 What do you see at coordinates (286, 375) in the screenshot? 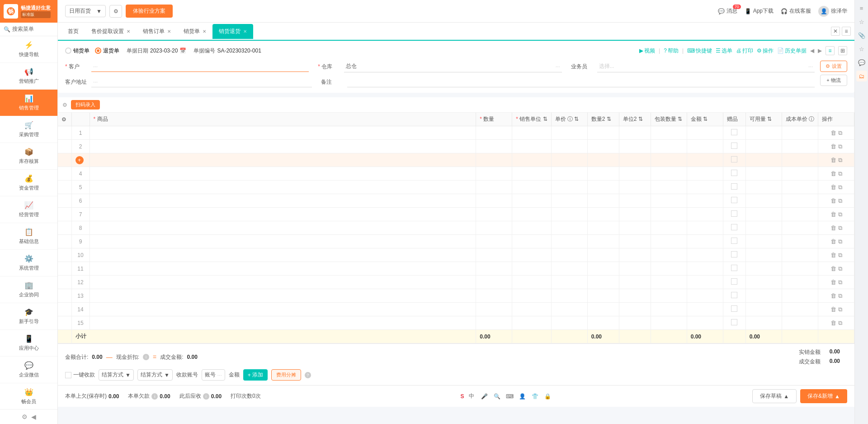
I see `expense-btn: 费用分摊` at bounding box center [286, 375].